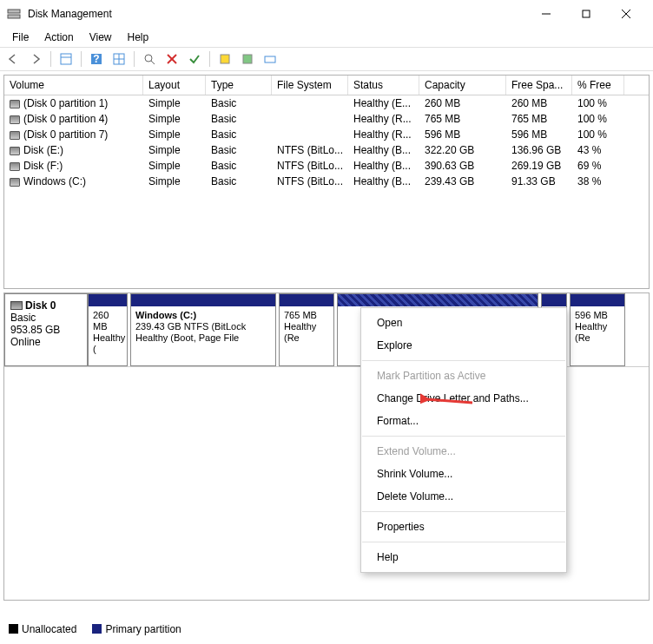 This screenshot has height=644, width=653. Describe the element at coordinates (546, 14) in the screenshot. I see `minimize-button` at that location.